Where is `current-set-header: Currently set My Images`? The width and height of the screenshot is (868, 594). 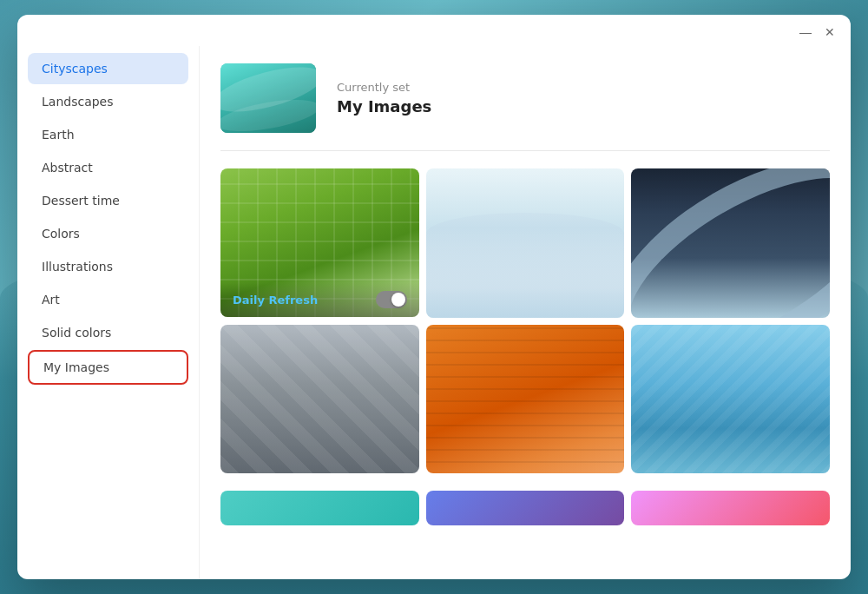 current-set-header: Currently set My Images is located at coordinates (525, 108).